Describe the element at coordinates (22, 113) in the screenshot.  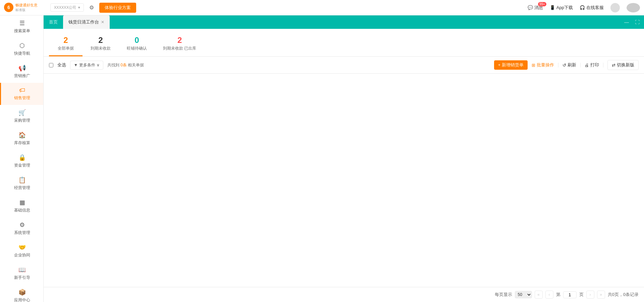
I see `purchase-icon: 🛒` at that location.